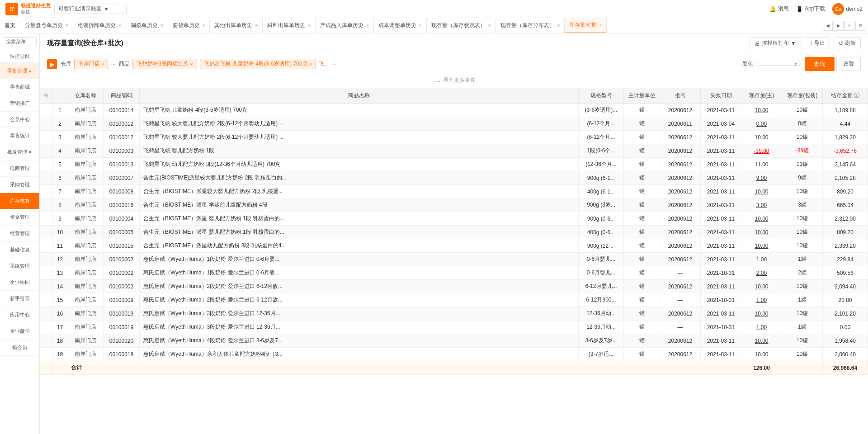  I want to click on table-row: 19 南岸门店 00100018 惠氏启赋（Wyeth illuma）亲和人体儿…, so click(454, 354).